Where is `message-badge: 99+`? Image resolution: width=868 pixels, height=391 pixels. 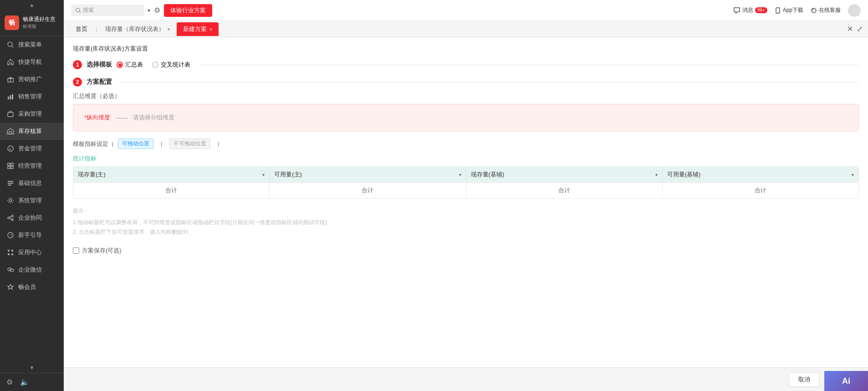 message-badge: 99+ is located at coordinates (761, 10).